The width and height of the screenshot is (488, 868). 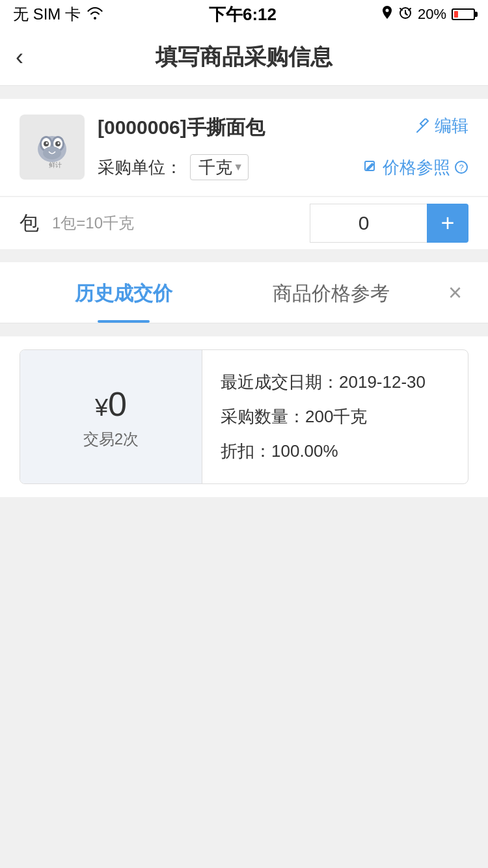 I want to click on unit-select: 千克, so click(x=219, y=167).